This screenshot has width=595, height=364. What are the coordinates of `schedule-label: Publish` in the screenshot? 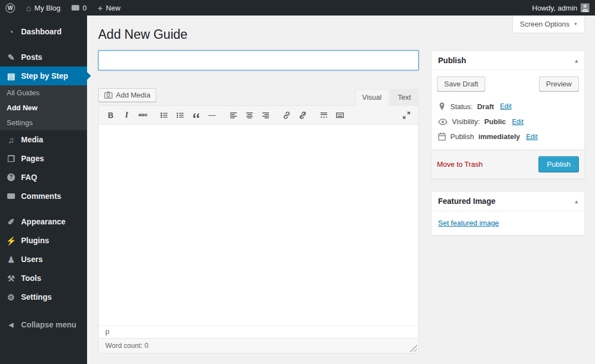 It's located at (462, 136).